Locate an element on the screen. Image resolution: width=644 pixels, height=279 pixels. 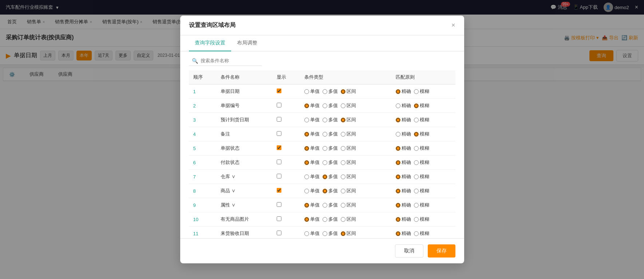
row-match-6: 精确模糊 is located at coordinates (423, 177).